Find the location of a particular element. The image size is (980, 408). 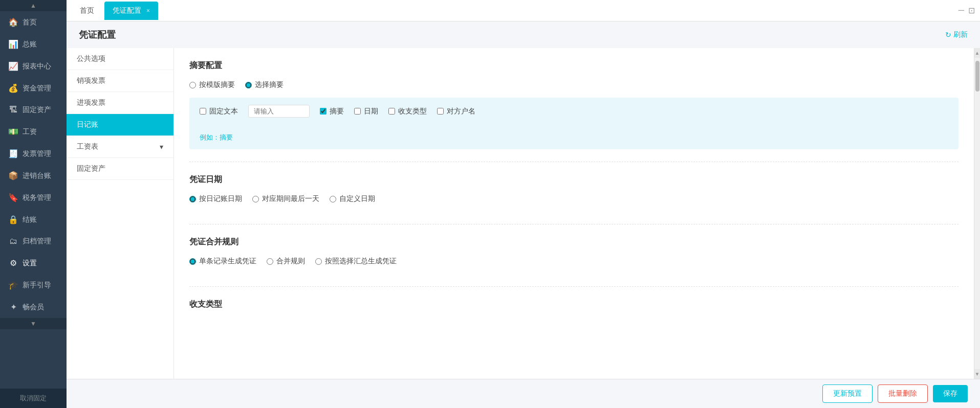

radio-period-last-label: 对应期间最后一天 is located at coordinates (291, 199).